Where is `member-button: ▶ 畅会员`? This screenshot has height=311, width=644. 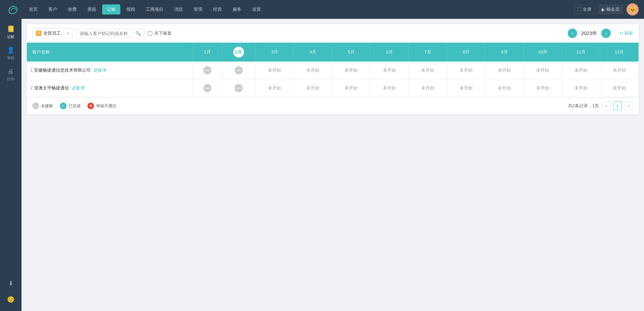
member-button: ▶ 畅会员 is located at coordinates (610, 9).